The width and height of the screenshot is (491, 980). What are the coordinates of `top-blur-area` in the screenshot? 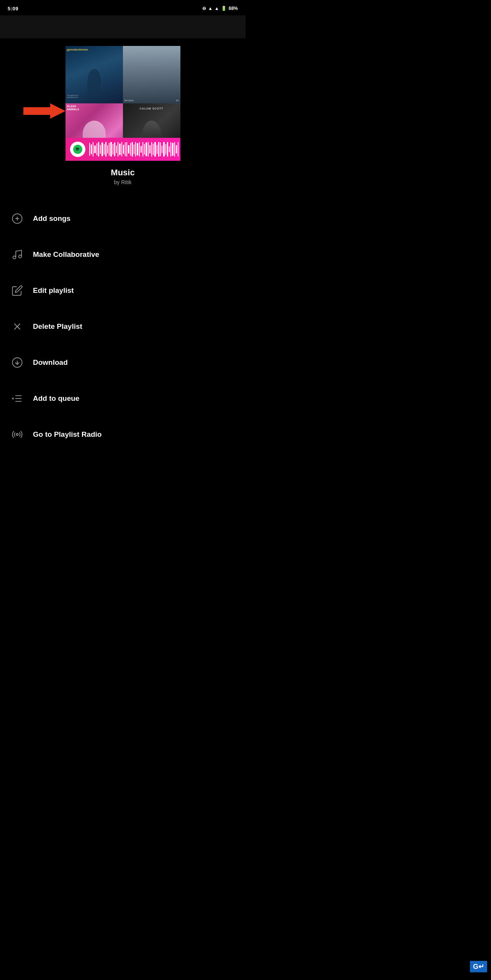 It's located at (123, 27).